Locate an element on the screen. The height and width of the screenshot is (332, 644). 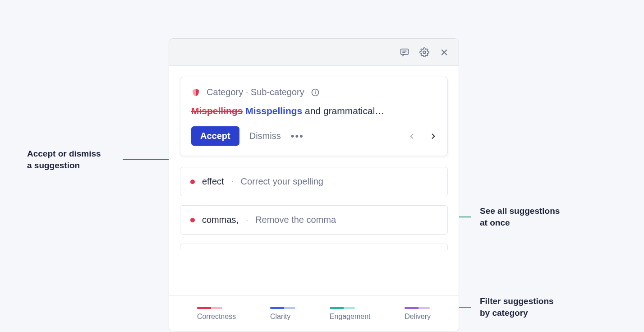
comment-icon is located at coordinates (405, 52).